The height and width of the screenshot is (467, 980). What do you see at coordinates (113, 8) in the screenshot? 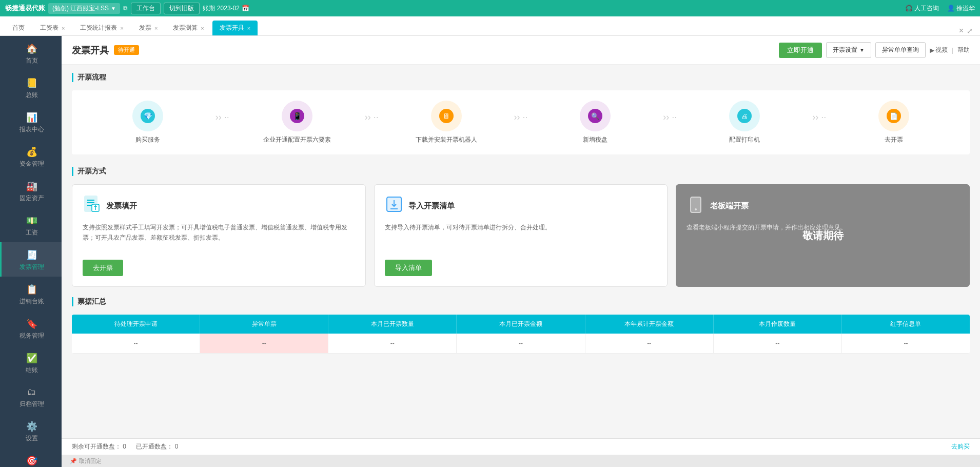
I see `chevron-down-icon: ▼` at bounding box center [113, 8].